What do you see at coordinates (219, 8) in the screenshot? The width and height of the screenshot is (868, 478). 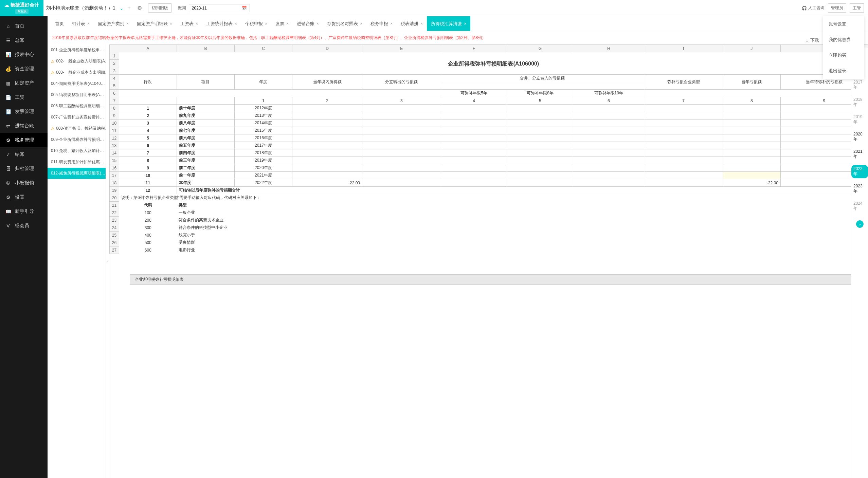 I see `period-input` at bounding box center [219, 8].